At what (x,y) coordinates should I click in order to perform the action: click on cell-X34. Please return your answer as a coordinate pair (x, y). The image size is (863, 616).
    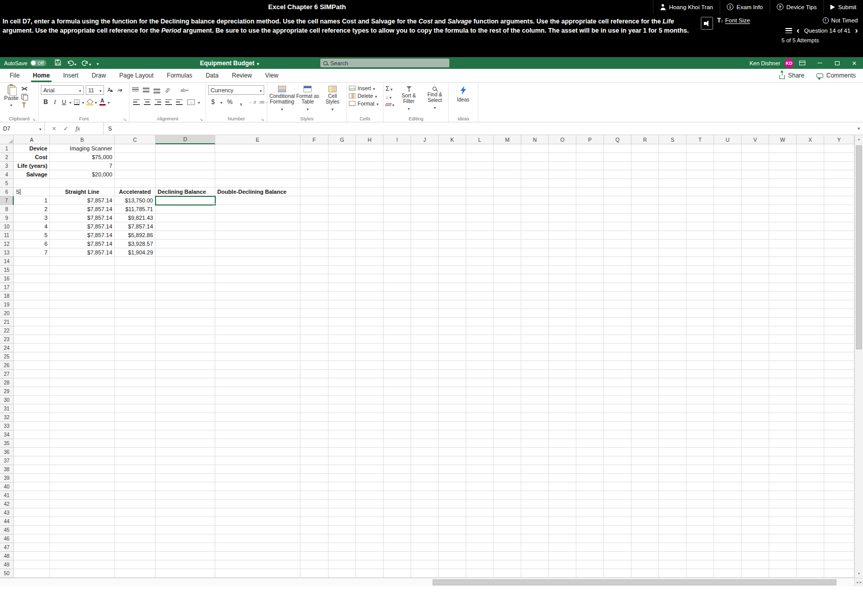
    Looking at the image, I should click on (810, 434).